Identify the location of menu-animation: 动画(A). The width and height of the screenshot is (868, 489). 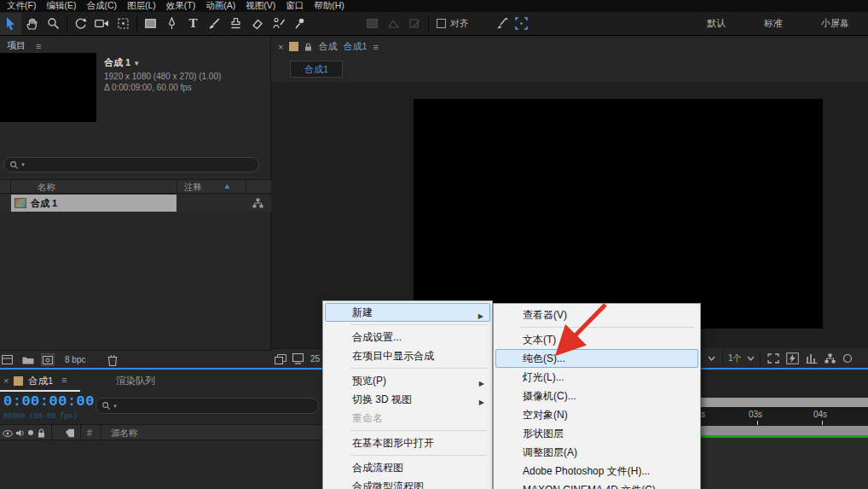
(220, 6).